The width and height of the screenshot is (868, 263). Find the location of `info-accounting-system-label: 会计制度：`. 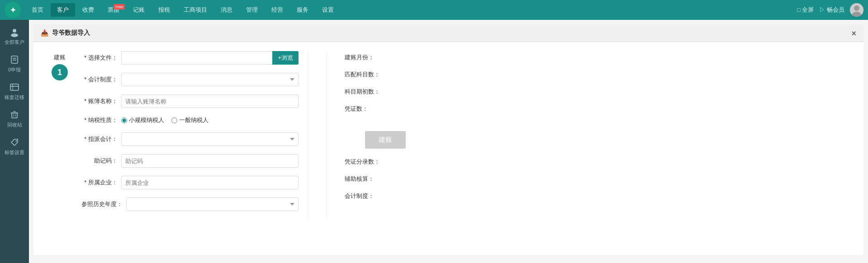

info-accounting-system-label: 会计制度： is located at coordinates (363, 196).